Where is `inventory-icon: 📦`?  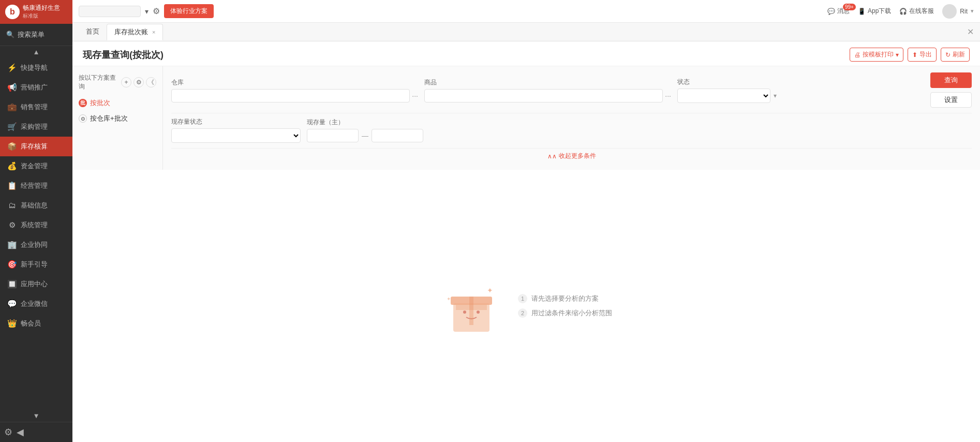 inventory-icon: 📦 is located at coordinates (12, 146).